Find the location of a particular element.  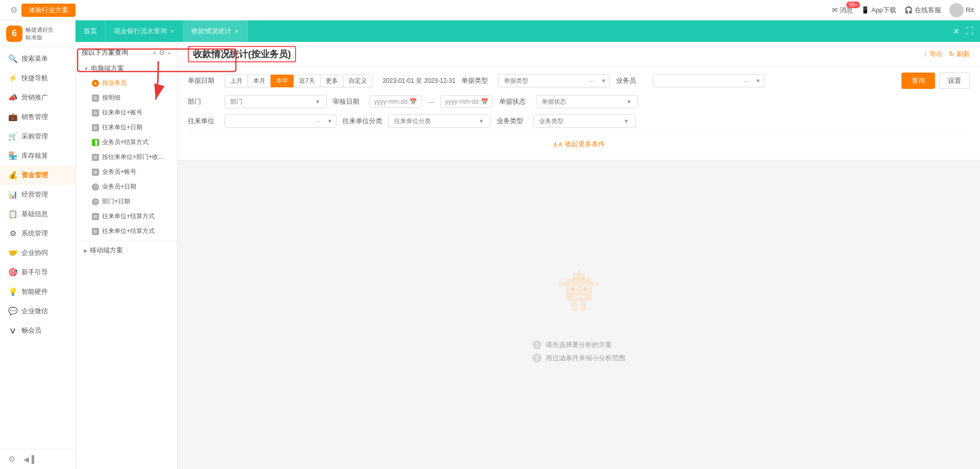

tab-maximize-icon: ⛶ is located at coordinates (970, 31).